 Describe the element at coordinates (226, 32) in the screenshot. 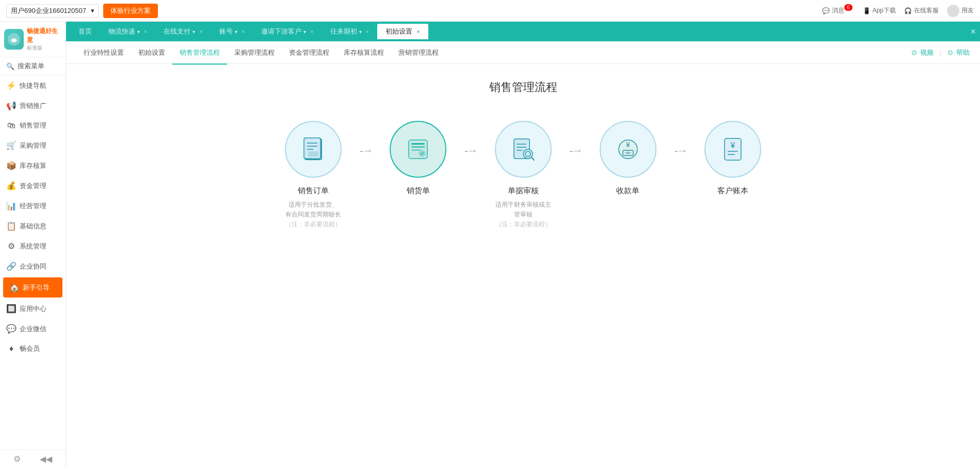

I see `nav-tab-account-label: 账号` at that location.